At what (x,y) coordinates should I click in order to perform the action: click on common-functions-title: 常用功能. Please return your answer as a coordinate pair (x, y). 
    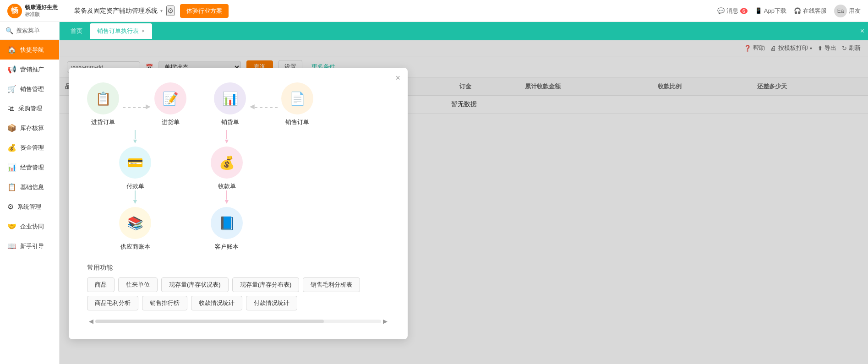
    Looking at the image, I should click on (238, 268).